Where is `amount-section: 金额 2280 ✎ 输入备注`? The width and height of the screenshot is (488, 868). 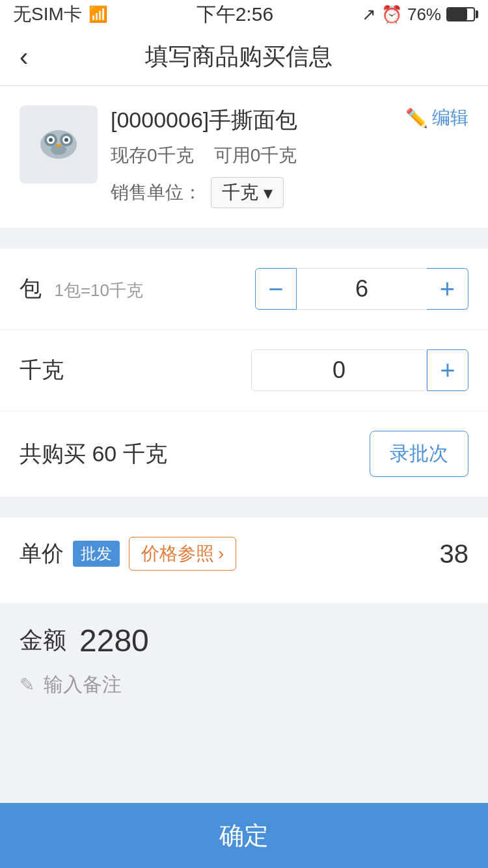
amount-section: 金额 2280 ✎ 输入备注 is located at coordinates (244, 660).